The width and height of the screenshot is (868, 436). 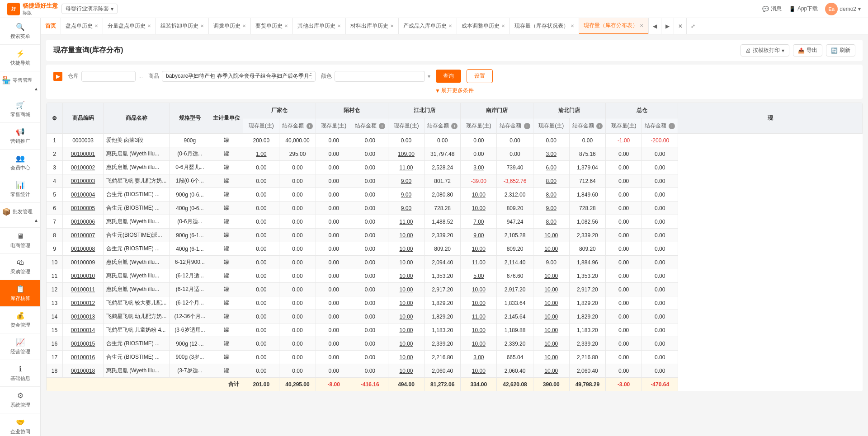 I want to click on cell-qty-12-4: 10.00, so click(x=551, y=303).